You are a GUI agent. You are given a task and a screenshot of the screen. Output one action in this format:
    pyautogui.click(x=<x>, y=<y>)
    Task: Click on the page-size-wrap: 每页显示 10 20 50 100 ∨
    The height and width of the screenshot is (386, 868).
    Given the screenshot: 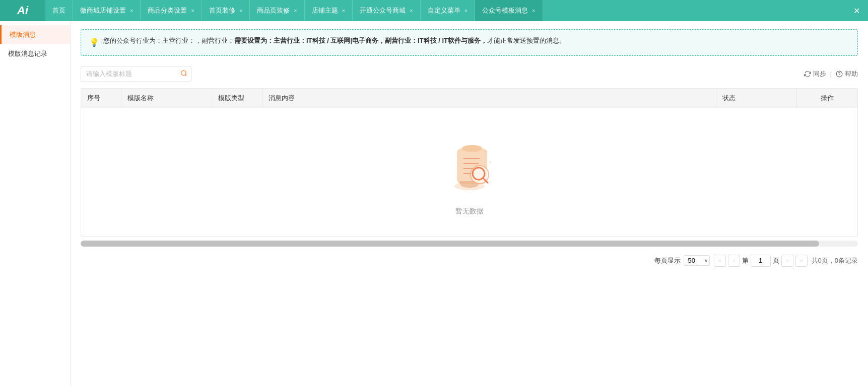 What is the action you would take?
    pyautogui.click(x=682, y=261)
    